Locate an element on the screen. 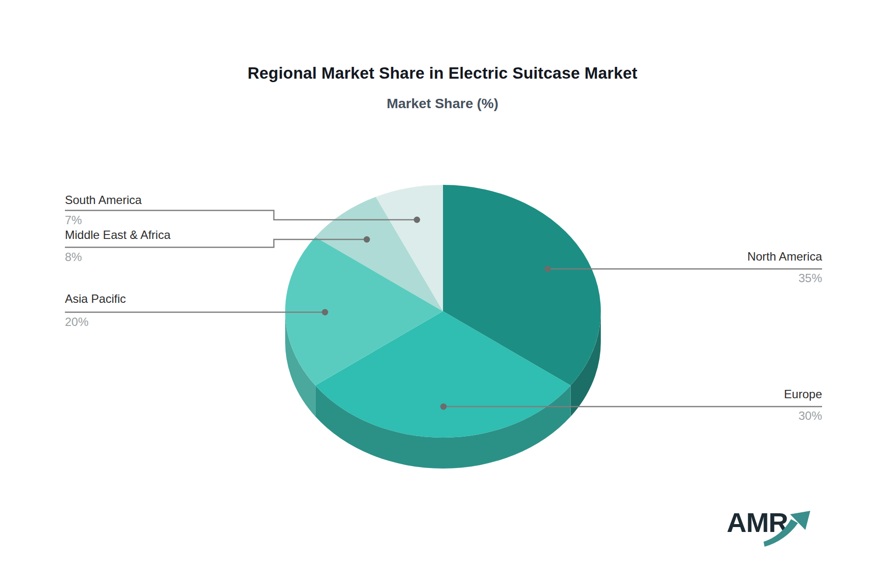 Image resolution: width=885 pixels, height=588 pixels. slice-value-asia-pacific: 20% is located at coordinates (77, 322).